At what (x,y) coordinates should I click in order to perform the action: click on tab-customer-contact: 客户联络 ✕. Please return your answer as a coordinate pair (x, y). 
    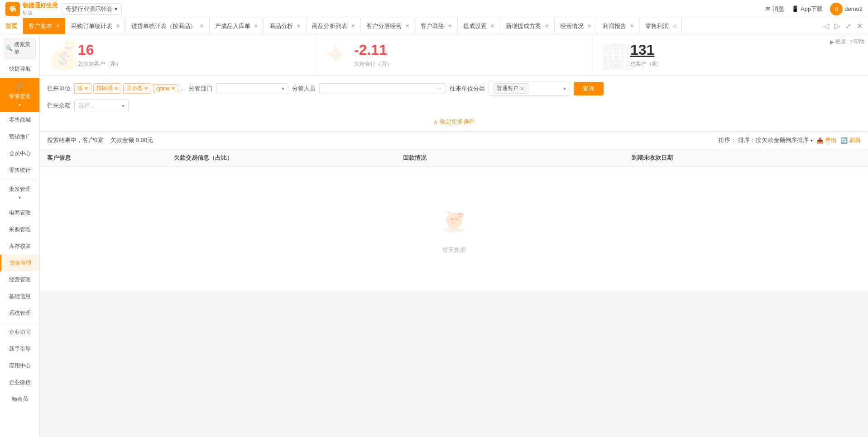
    Looking at the image, I should click on (436, 26).